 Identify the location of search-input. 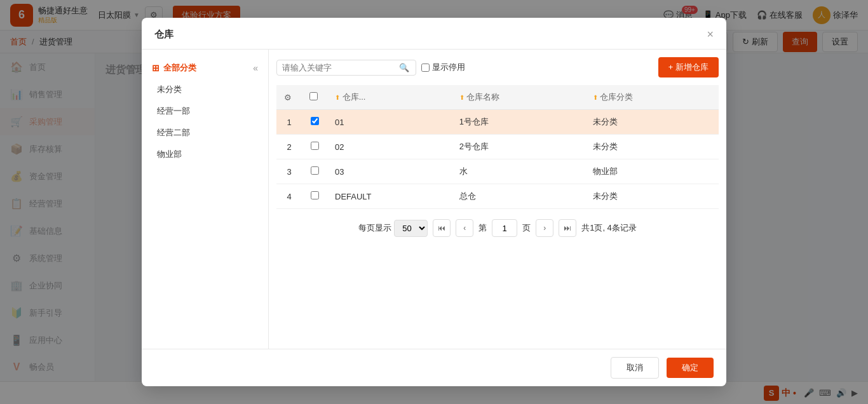
(339, 67).